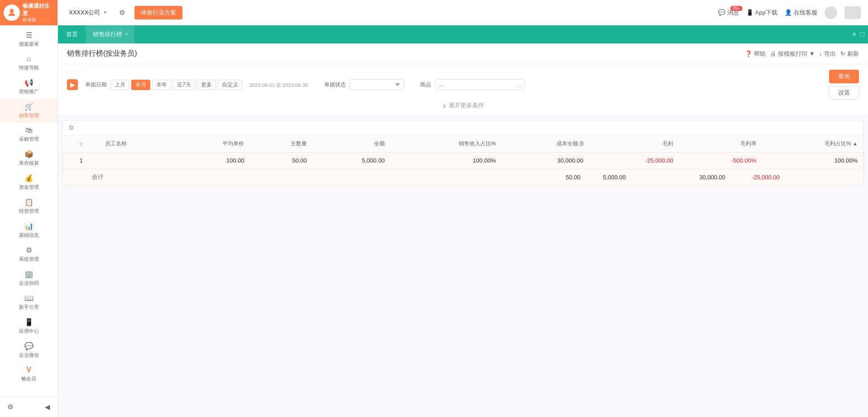 The width and height of the screenshot is (868, 417). I want to click on tab-home: 首页, so click(72, 34).